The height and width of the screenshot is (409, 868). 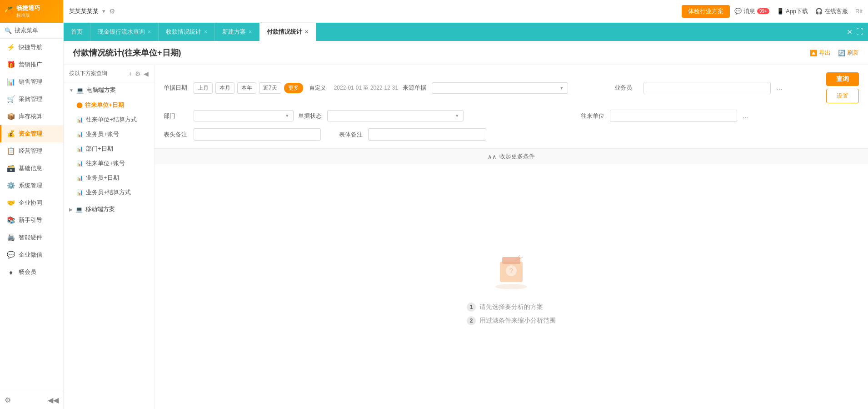 What do you see at coordinates (244, 116) in the screenshot?
I see `dept-select: ▾` at bounding box center [244, 116].